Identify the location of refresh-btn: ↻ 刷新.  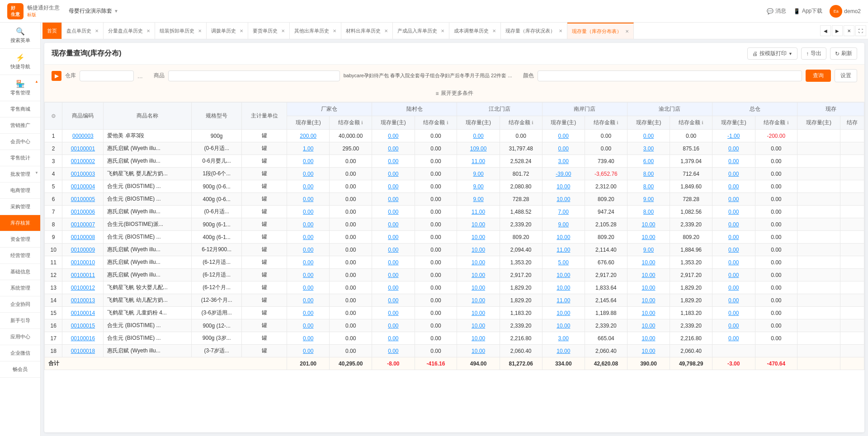
(844, 53).